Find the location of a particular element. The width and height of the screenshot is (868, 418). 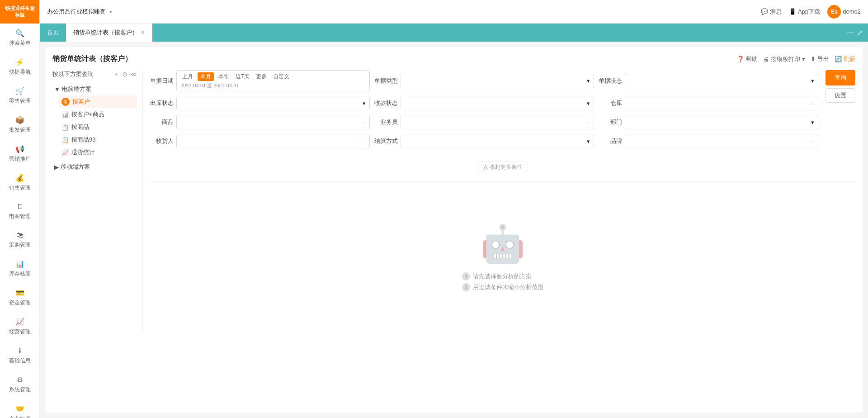

export-icon: ⬇ is located at coordinates (813, 59).